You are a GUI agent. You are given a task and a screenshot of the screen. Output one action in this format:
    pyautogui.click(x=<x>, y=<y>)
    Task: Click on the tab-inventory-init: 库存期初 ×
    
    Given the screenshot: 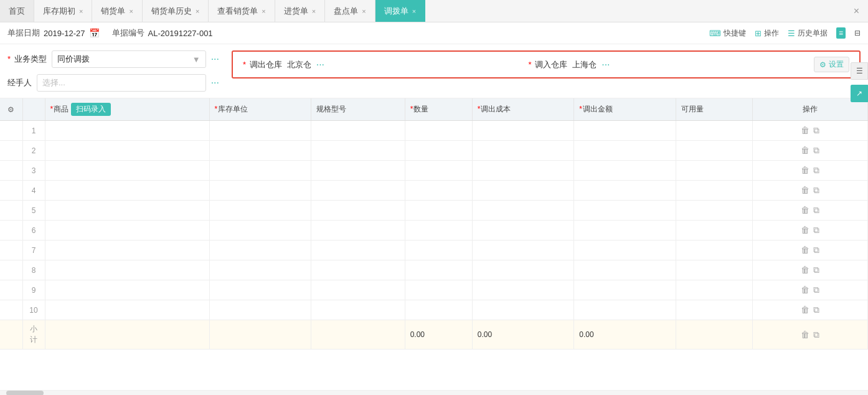 What is the action you would take?
    pyautogui.click(x=64, y=11)
    